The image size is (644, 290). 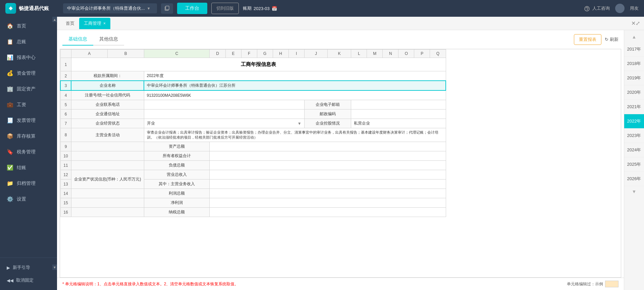 What do you see at coordinates (107, 147) in the screenshot?
I see `asset-total-label` at bounding box center [107, 147].